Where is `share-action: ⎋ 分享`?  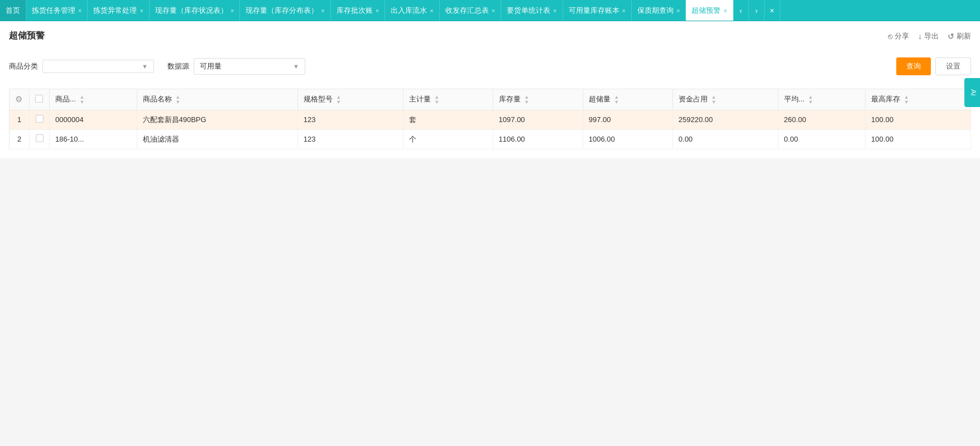
share-action: ⎋ 分享 is located at coordinates (899, 36).